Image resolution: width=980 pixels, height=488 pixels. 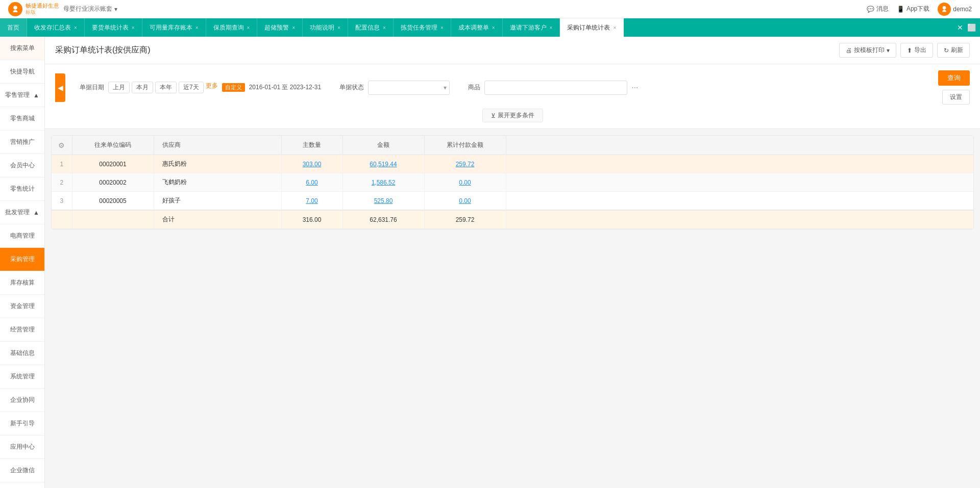 I want to click on th-empty, so click(x=740, y=145).